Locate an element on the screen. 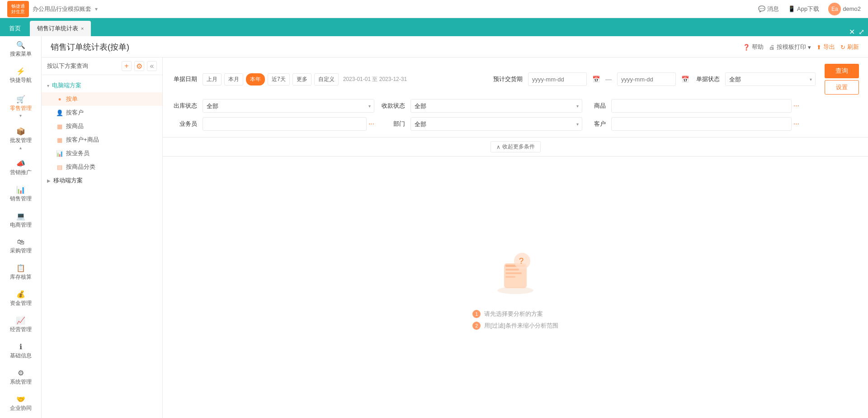 The width and height of the screenshot is (868, 418). scheme-tree: ▾ 电脑端方案 ● 按单 👤 按客户 ▦ 按商 is located at coordinates (102, 133).